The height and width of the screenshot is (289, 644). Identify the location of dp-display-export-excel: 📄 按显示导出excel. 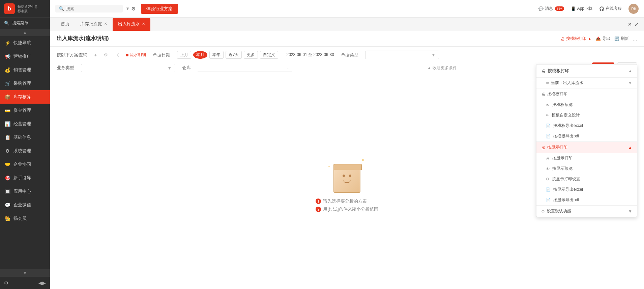
(587, 190).